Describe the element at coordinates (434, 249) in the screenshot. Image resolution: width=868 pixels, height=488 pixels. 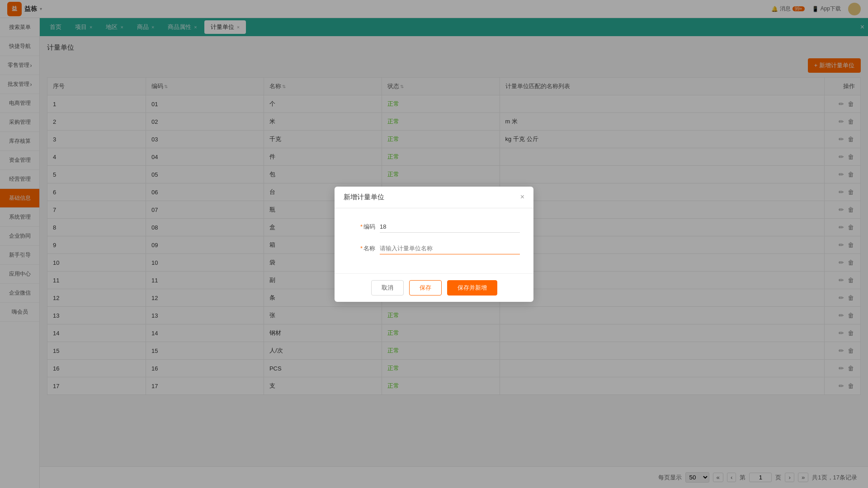
I see `name-form-row: *名称` at that location.